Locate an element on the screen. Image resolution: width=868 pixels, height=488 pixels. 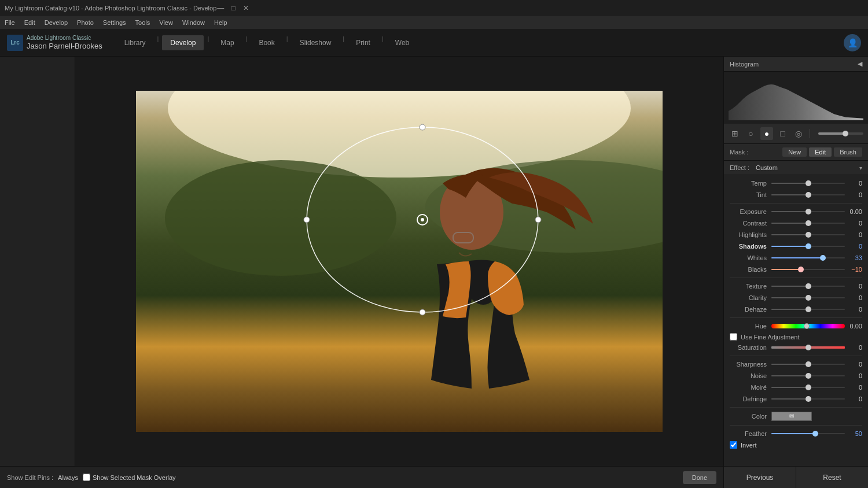
tool-slider is located at coordinates (841, 134).